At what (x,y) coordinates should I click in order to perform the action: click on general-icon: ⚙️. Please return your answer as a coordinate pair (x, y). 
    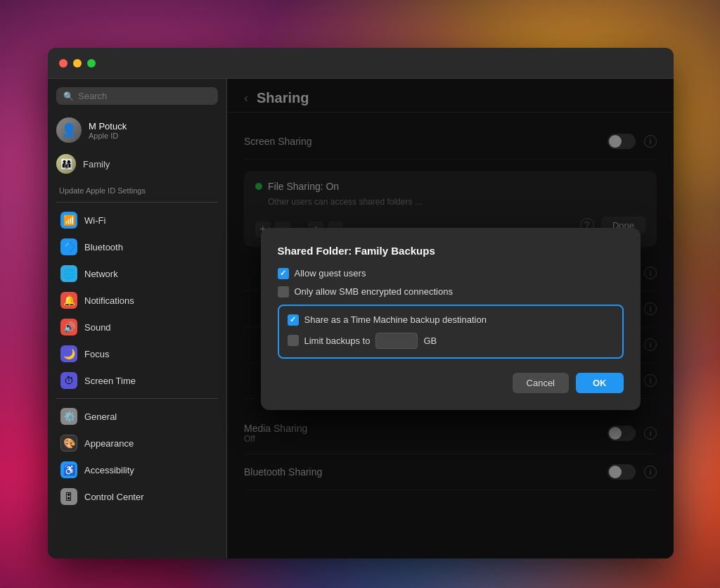
    Looking at the image, I should click on (69, 416).